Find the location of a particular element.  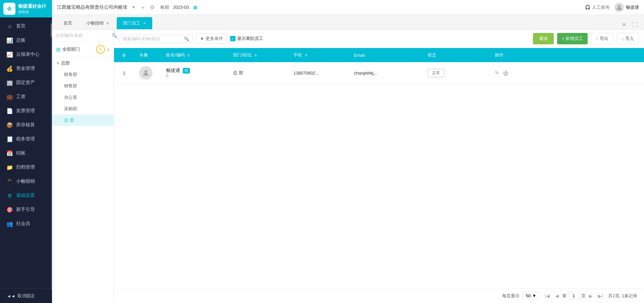

sidebar-scrollbar is located at coordinates (51, 155).